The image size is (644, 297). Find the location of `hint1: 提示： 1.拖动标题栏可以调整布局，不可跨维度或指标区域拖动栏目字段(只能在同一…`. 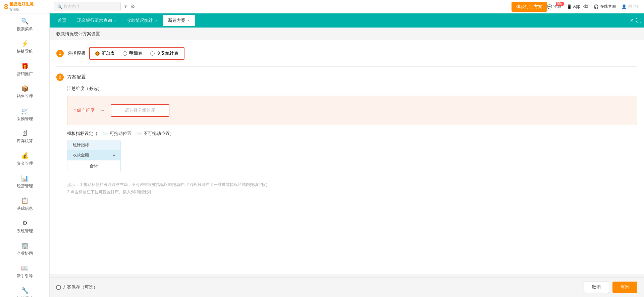

hint1: 提示： 1.拖动标题栏可以调整布局，不可跨维度或指标区域拖动栏目字段(只能在同一… is located at coordinates (352, 185).